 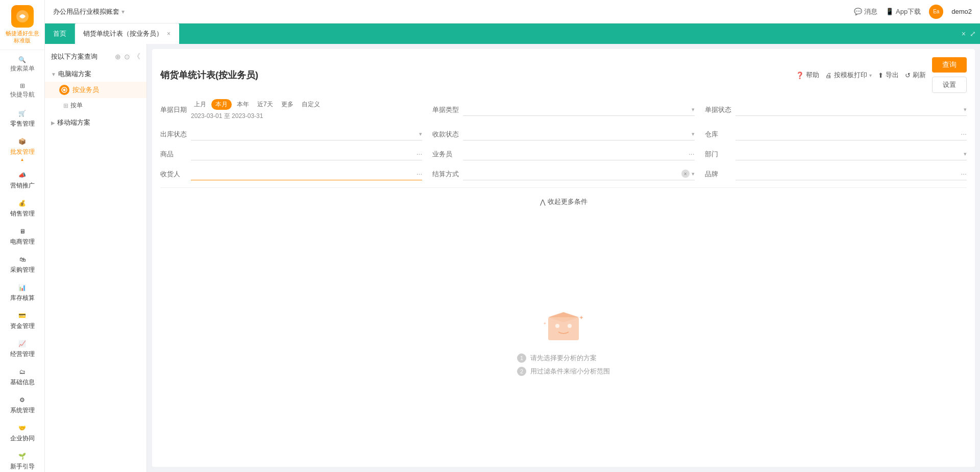 I want to click on settlement-dropdown: × ▾, so click(x=579, y=174).